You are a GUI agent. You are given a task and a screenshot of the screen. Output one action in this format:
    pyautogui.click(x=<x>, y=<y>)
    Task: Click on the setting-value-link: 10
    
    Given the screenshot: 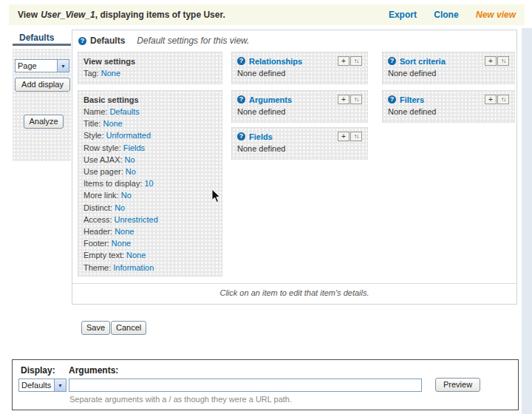 What is the action you would take?
    pyautogui.click(x=149, y=183)
    